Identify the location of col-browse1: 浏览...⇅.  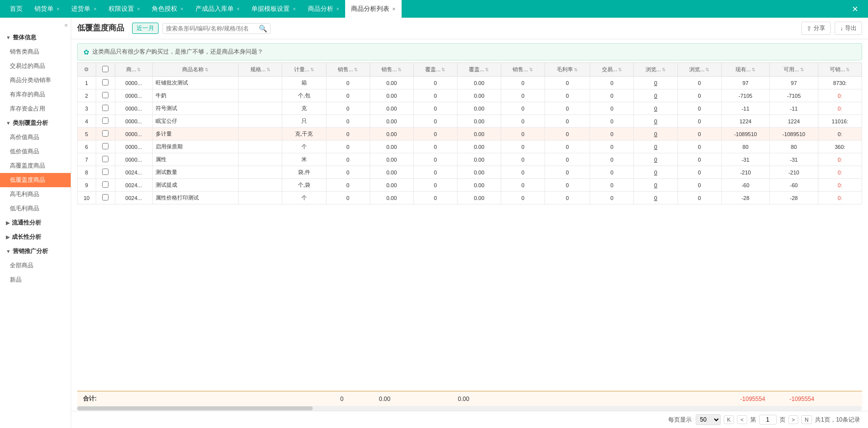
(656, 70).